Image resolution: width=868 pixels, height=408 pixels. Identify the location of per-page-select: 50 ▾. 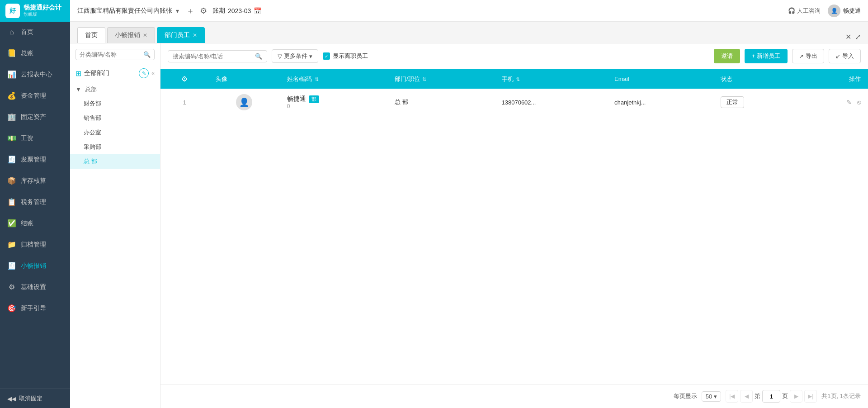
(712, 396).